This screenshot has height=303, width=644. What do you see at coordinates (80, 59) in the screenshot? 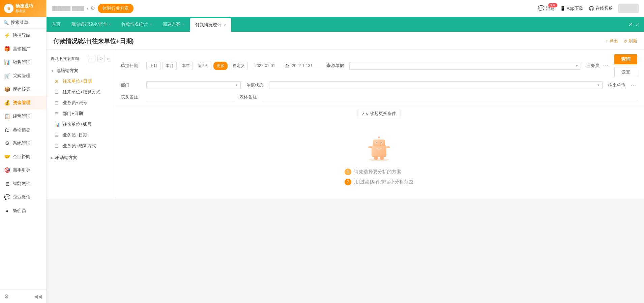
I see `panel-toolbar: 按以下方案查询 + ⚙ «` at bounding box center [80, 59].